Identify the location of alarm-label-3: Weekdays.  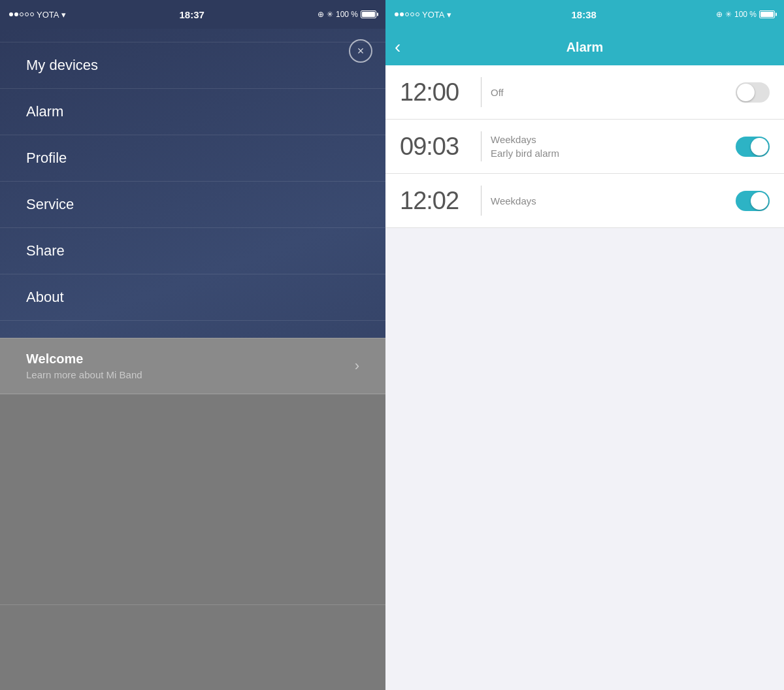
(613, 201).